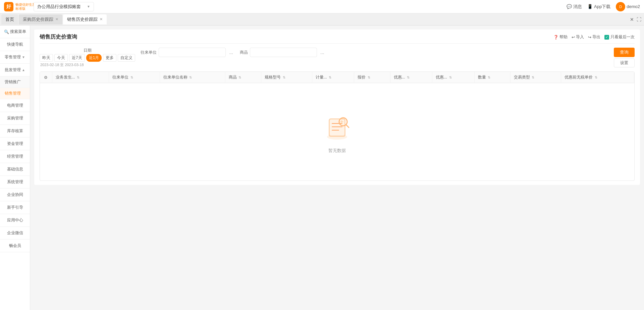 The image size is (644, 310). I want to click on sort-counterparty-name-icon: ⇅, so click(191, 77).